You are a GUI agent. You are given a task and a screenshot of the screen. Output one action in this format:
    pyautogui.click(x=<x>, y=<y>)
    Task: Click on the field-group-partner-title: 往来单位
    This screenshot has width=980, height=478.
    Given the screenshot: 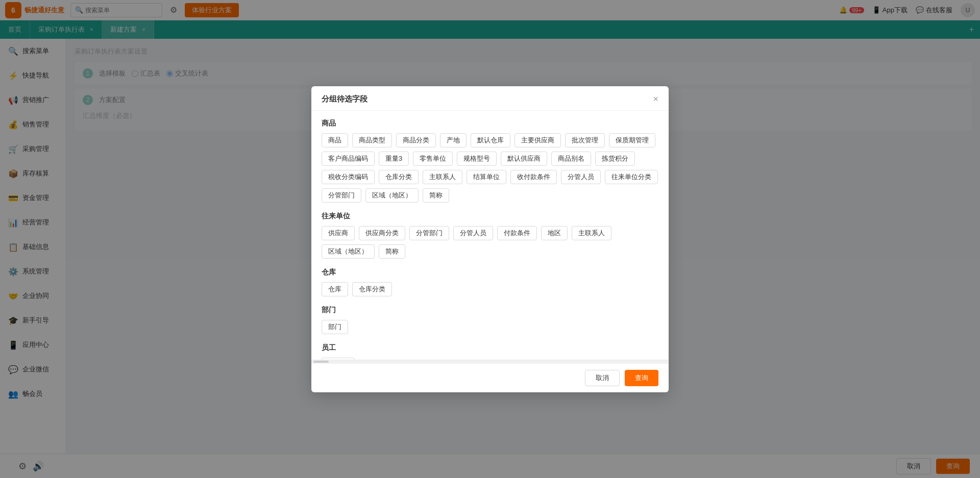 What is the action you would take?
    pyautogui.click(x=490, y=216)
    